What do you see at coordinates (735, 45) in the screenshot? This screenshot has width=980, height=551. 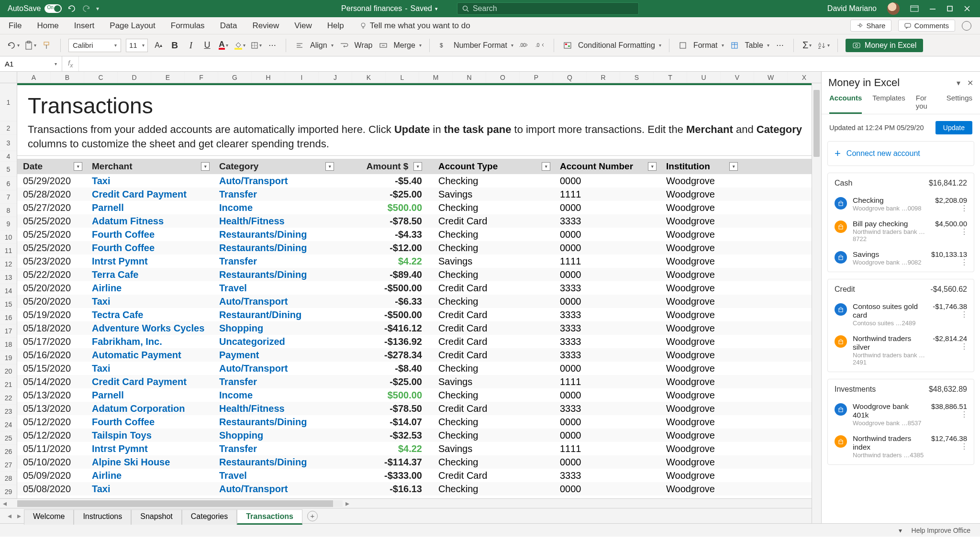 I see `table-icon` at bounding box center [735, 45].